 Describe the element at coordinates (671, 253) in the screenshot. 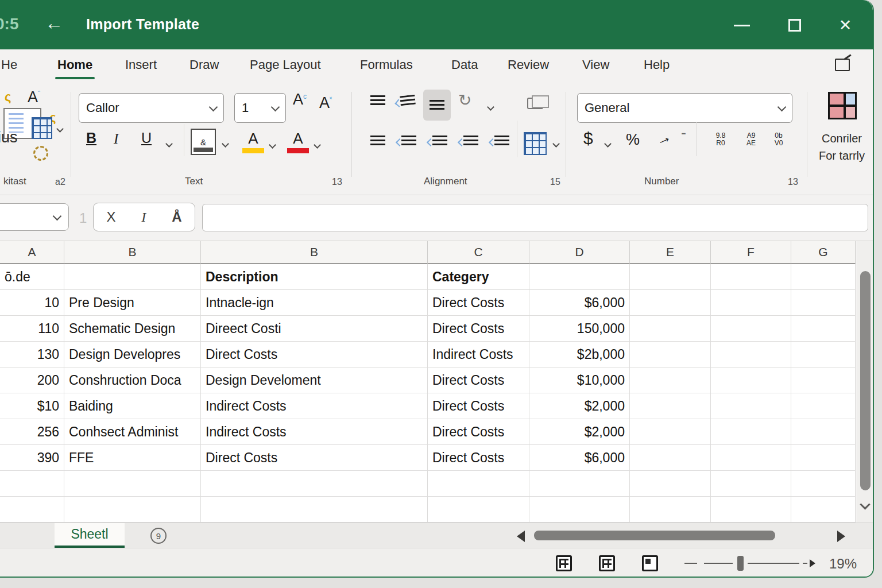

I see `column-header: E` at that location.